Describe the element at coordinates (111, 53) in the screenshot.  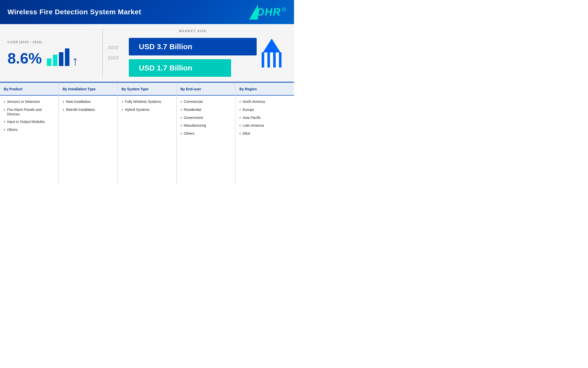
I see `years-section: 2032 2023` at that location.